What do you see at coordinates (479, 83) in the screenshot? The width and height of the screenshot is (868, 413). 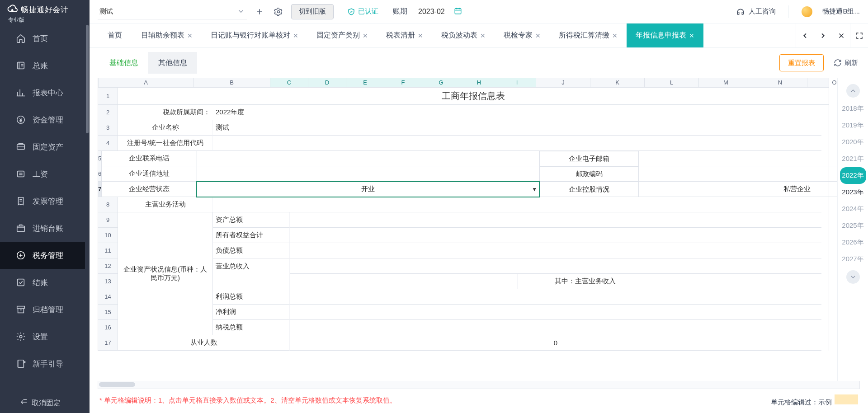 I see `colhdr-H: H` at bounding box center [479, 83].